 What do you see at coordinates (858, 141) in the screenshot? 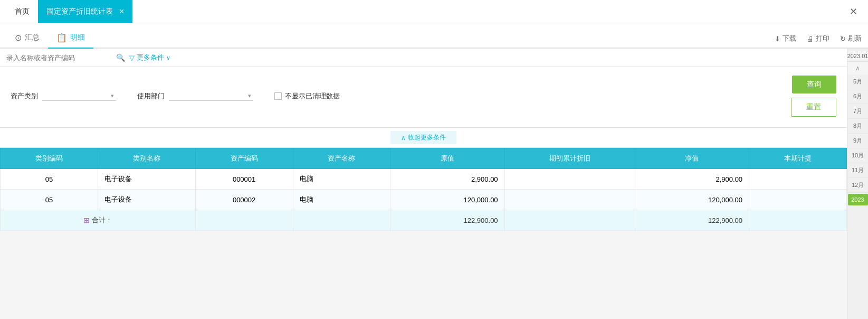
I see `sidebar-month-9: 9月` at bounding box center [858, 141].